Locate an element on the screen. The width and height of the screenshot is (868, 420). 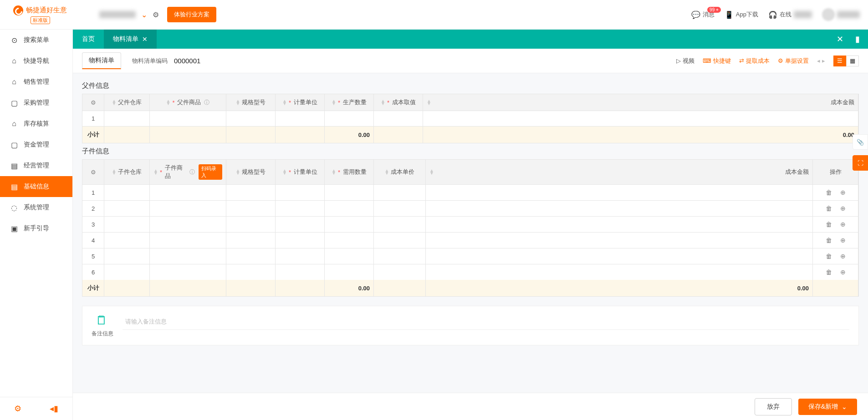
settings-icon: ⚙ is located at coordinates (18, 409).